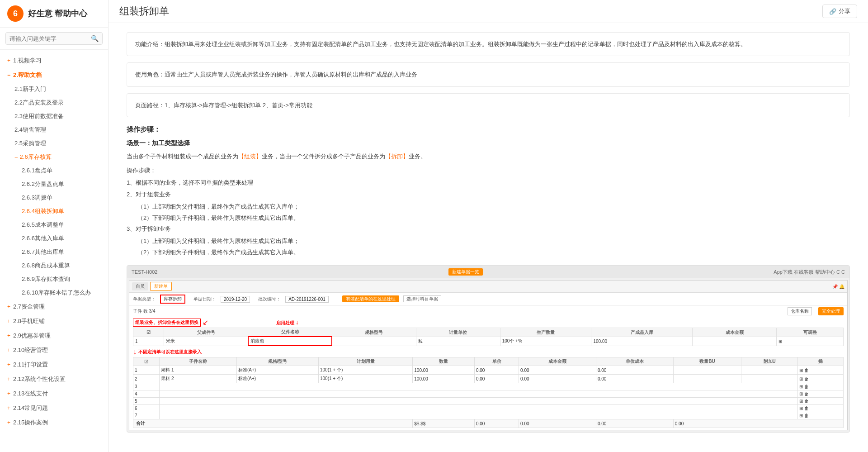 Image resolution: width=868 pixels, height=452 pixels. Describe the element at coordinates (54, 293) in the screenshot. I see `sidebar-item-docs-2610: 2.6.10库存账本错了怎么办` at that location.